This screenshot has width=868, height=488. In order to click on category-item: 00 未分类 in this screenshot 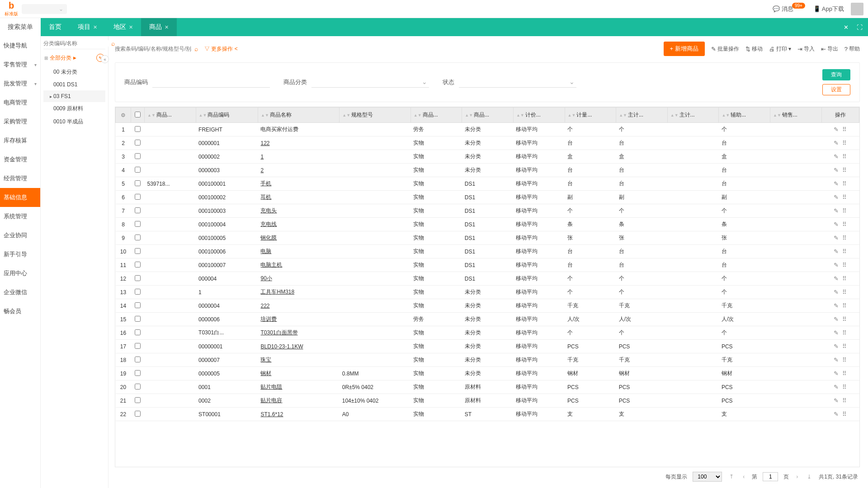, I will do `click(74, 72)`.